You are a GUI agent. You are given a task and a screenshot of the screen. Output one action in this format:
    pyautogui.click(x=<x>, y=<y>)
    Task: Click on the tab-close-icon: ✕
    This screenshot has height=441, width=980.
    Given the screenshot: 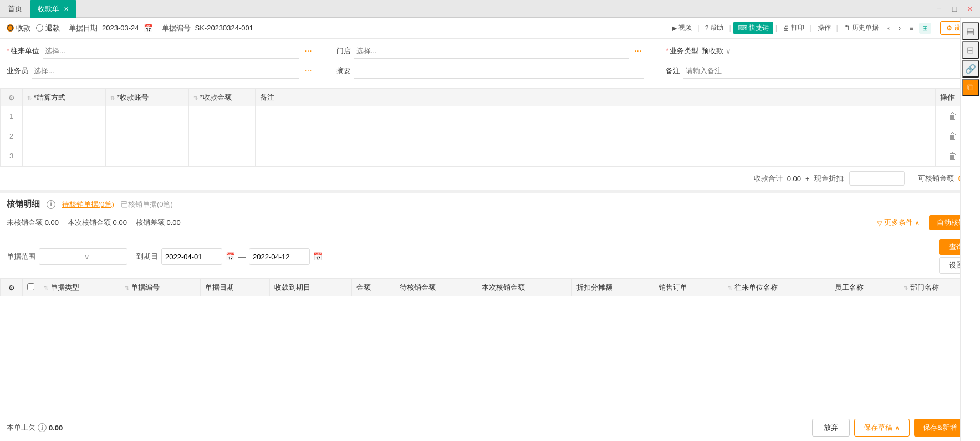 What is the action you would take?
    pyautogui.click(x=67, y=9)
    